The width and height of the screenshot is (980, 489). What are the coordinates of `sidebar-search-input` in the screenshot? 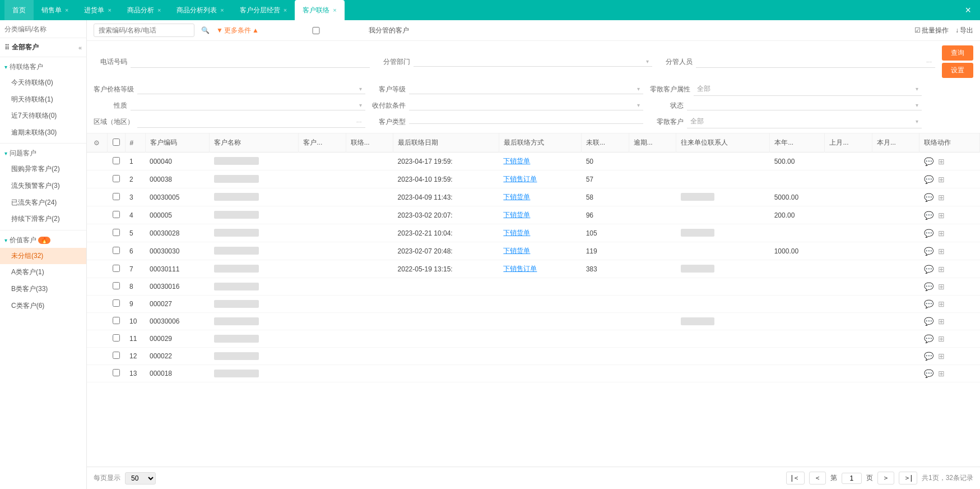 It's located at (46, 29).